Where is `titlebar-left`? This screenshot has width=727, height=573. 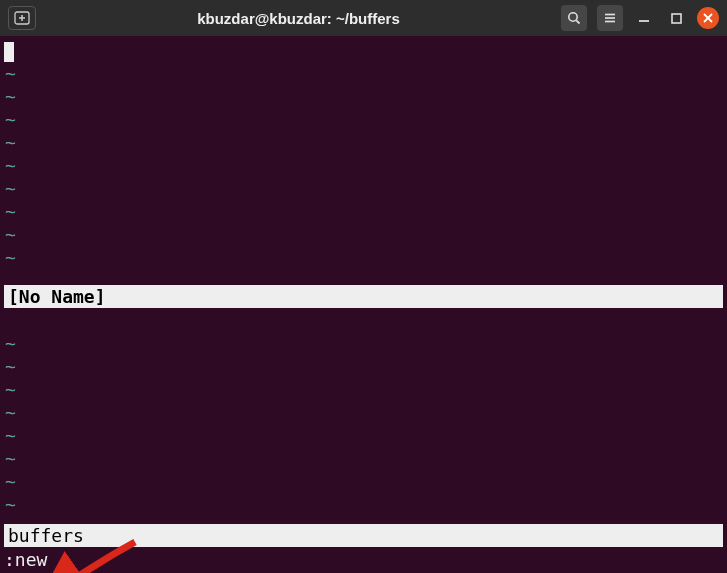
titlebar-left is located at coordinates (22, 18).